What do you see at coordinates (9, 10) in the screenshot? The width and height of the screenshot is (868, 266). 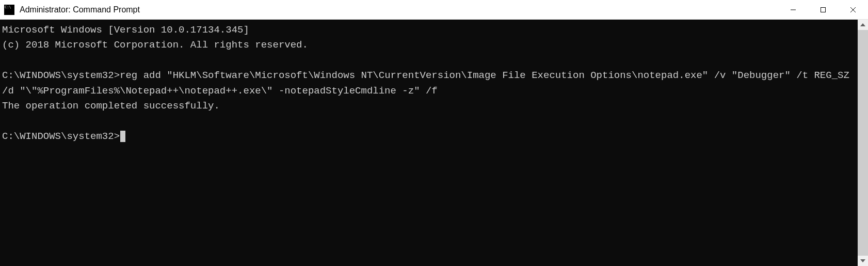 I see `cmd-icon` at bounding box center [9, 10].